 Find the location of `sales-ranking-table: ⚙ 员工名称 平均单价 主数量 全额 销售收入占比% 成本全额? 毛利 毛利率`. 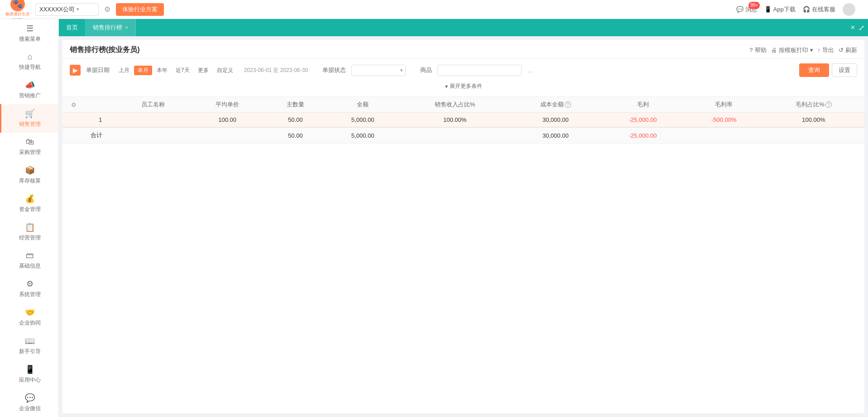

sales-ranking-table: ⚙ 员工名称 平均单价 主数量 全额 销售收入占比% 成本全额? 毛利 毛利率 is located at coordinates (464, 120).